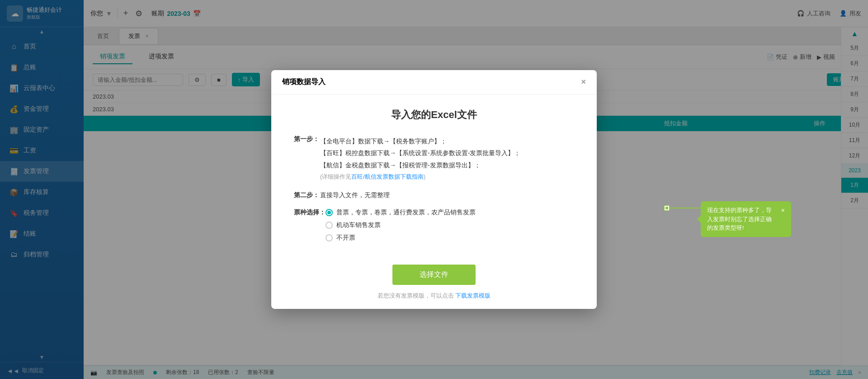 The width and height of the screenshot is (868, 379). I want to click on tooltip-text: 现在支持的票种多了，导入发票时别忘了选择正确的发票类型呀!, so click(740, 219).